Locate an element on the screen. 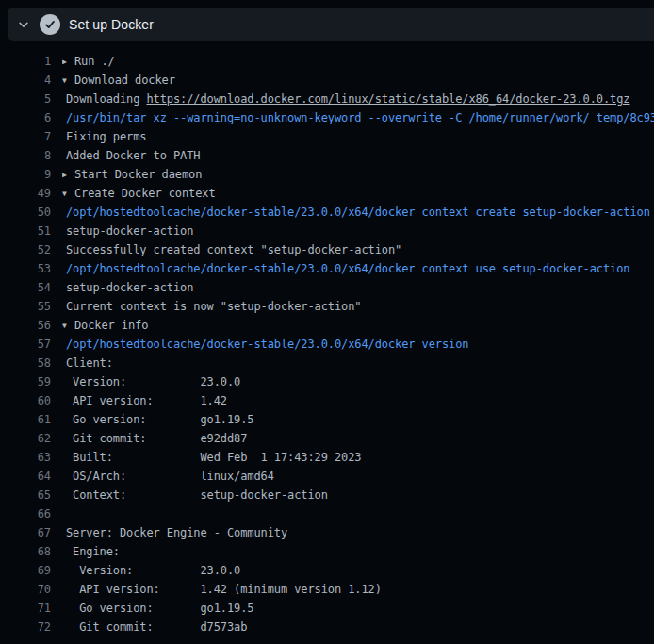 The height and width of the screenshot is (644, 654). line-number: 57 is located at coordinates (25, 344).